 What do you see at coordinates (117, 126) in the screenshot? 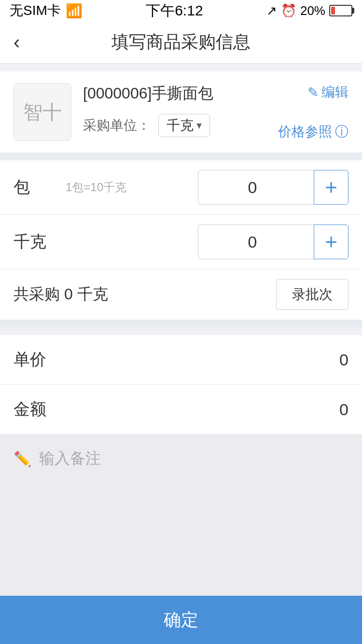
I see `unit-label: 采购单位：` at bounding box center [117, 126].